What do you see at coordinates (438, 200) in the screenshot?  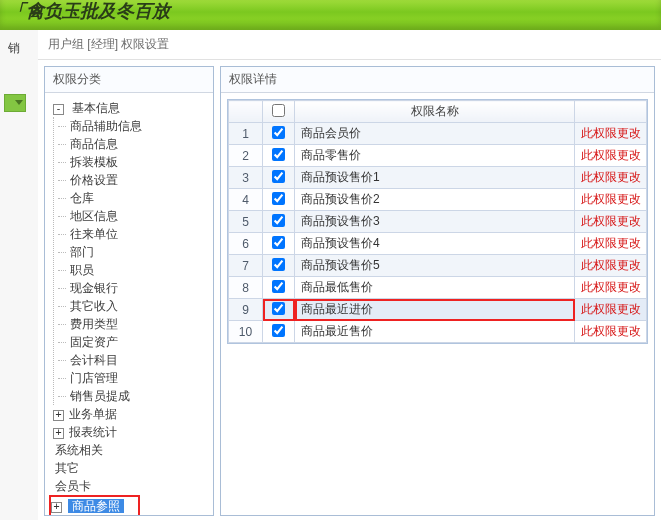 I see `table-row: 4商品预设售价2此权限更改` at bounding box center [438, 200].